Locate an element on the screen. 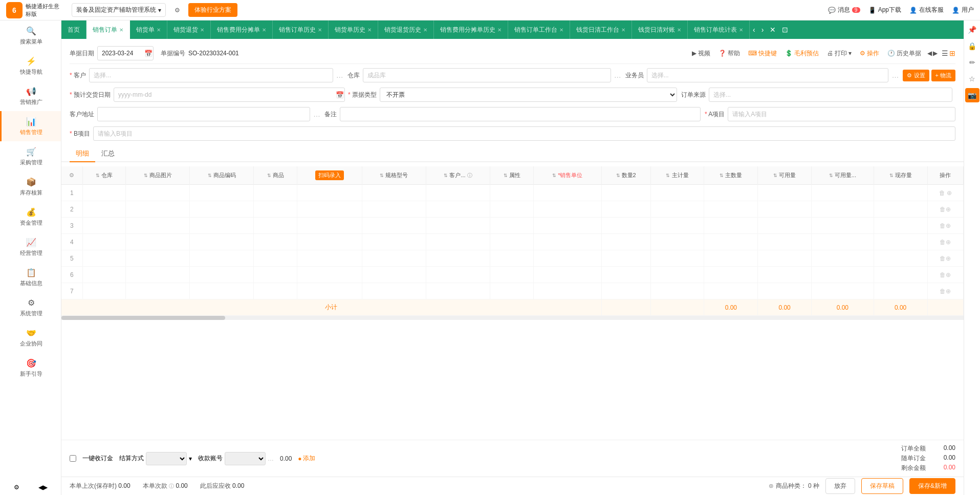 The image size is (980, 495). a-project-input is located at coordinates (841, 114).